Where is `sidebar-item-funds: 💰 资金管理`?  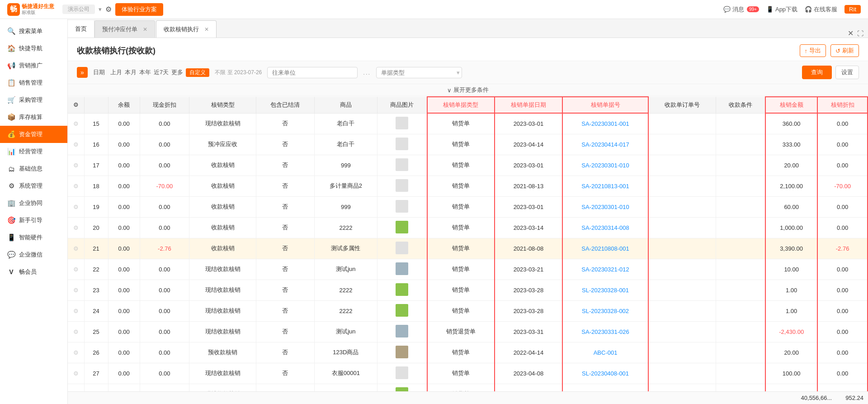
sidebar-item-funds: 💰 资金管理 is located at coordinates (33, 134).